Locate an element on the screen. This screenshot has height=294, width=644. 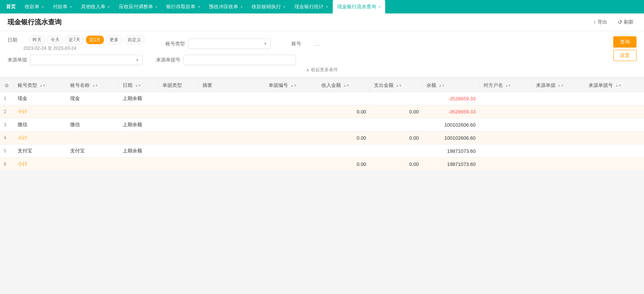
nav-payments-close: × is located at coordinates (71, 7).